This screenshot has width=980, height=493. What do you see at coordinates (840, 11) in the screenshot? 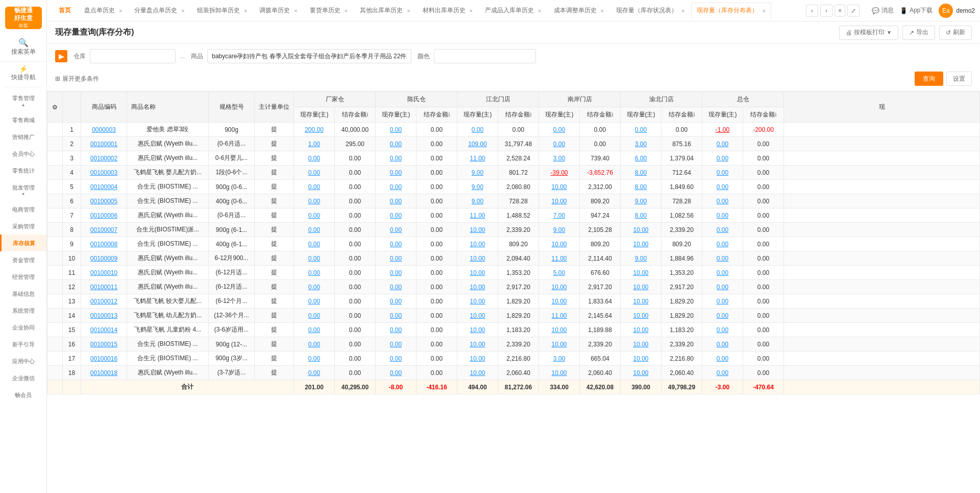
I see `tab-close-all-btn: ×` at bounding box center [840, 11].